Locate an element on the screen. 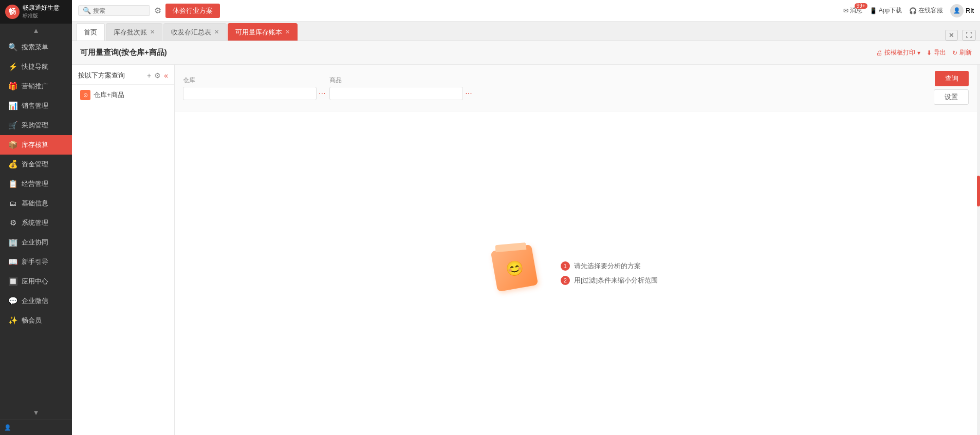 This screenshot has height=435, width=980. sidebar-scroll-down: ▼ is located at coordinates (36, 413).